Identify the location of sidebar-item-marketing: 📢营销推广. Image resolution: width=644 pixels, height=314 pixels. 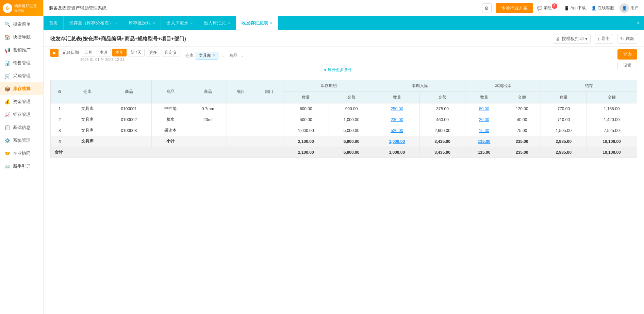
(22, 50).